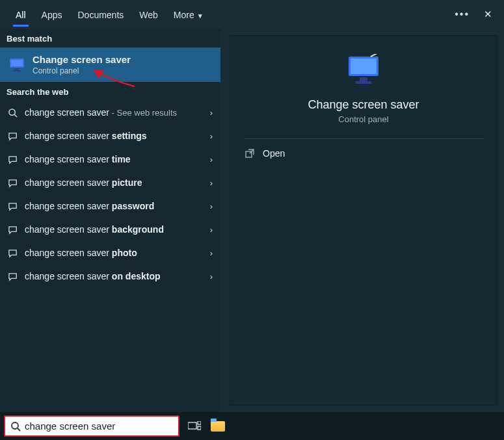  Describe the element at coordinates (252, 426) in the screenshot. I see `taskbar` at that location.